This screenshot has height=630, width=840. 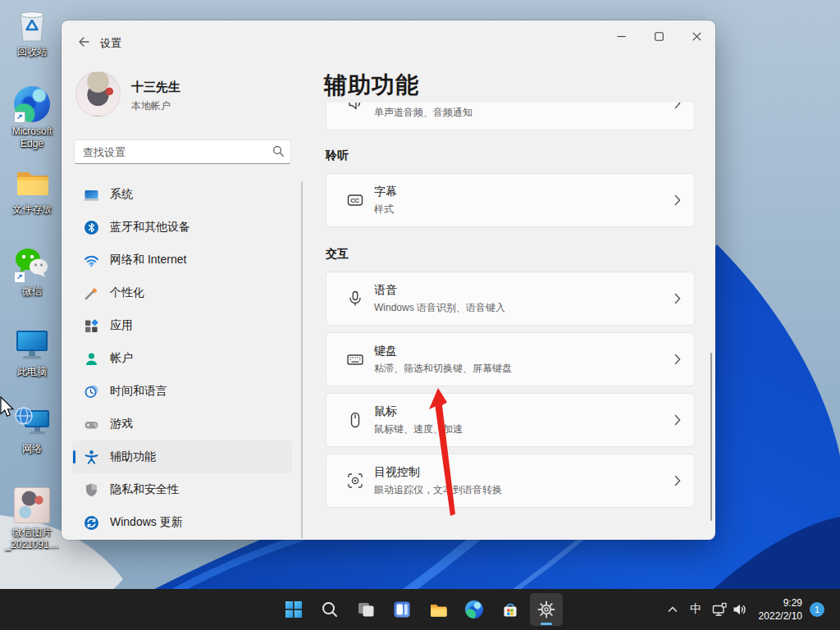 I want to click on widgets-icon, so click(x=402, y=609).